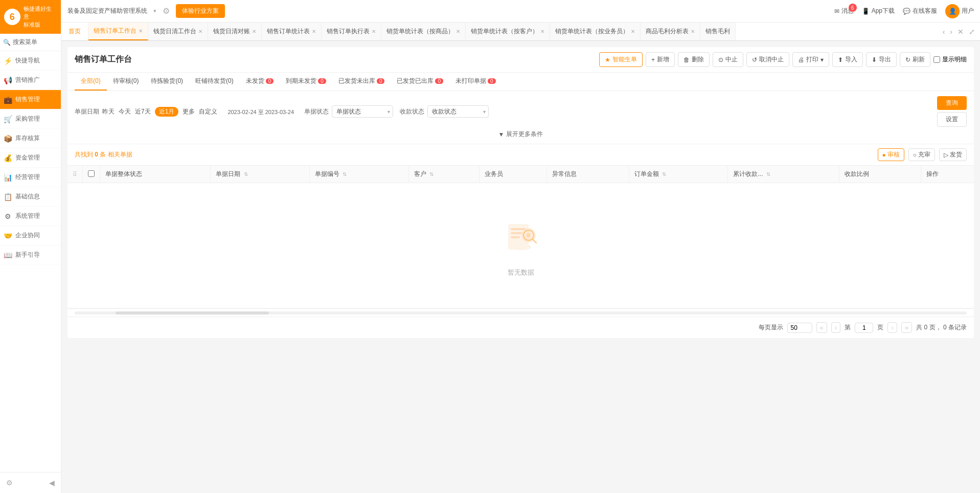  What do you see at coordinates (141, 31) in the screenshot?
I see `tab-close-sales-workbench: ✕` at bounding box center [141, 31].